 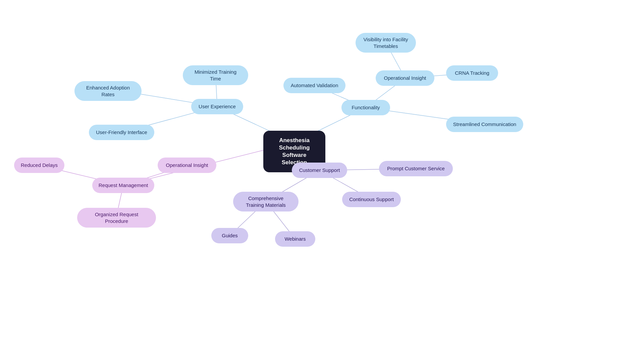 I want to click on functionality-node: Functionality, so click(x=366, y=108).